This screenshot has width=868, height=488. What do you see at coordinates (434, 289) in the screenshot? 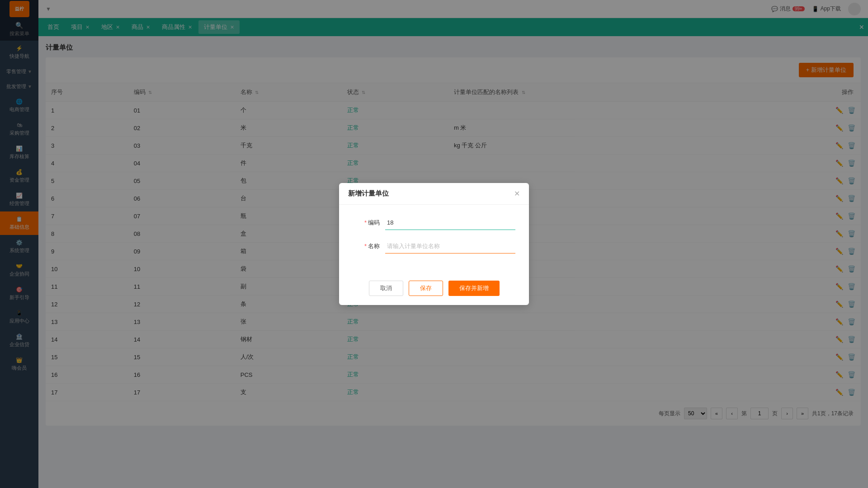
I see `dialog-footer: 取消 保存 保存并新增` at bounding box center [434, 289].